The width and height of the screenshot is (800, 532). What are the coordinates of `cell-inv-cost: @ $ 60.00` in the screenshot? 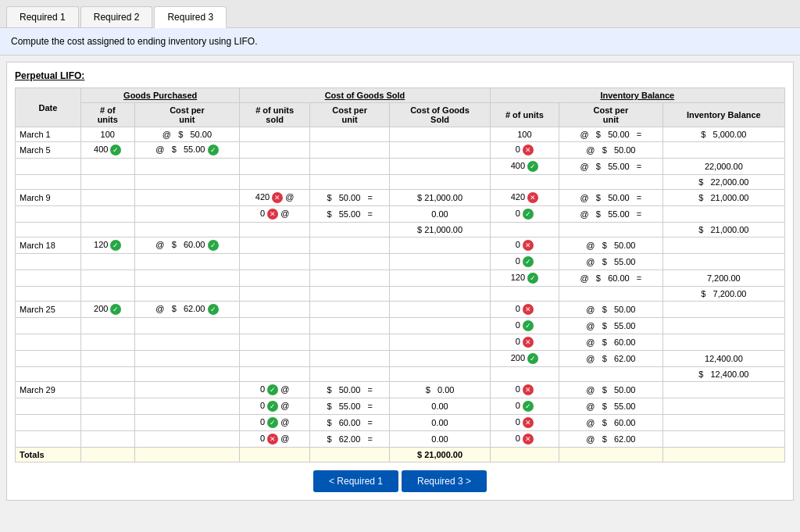 It's located at (611, 423).